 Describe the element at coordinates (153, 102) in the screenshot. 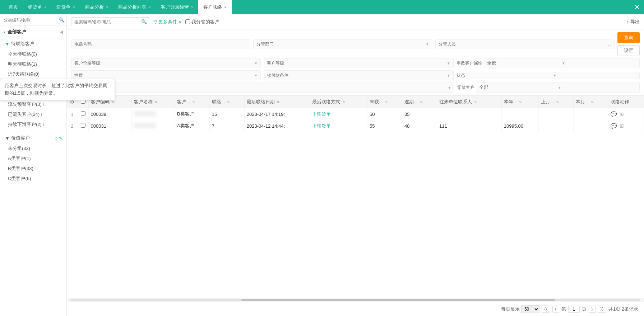

I see `col-name: 客户名称 ⇅` at that location.